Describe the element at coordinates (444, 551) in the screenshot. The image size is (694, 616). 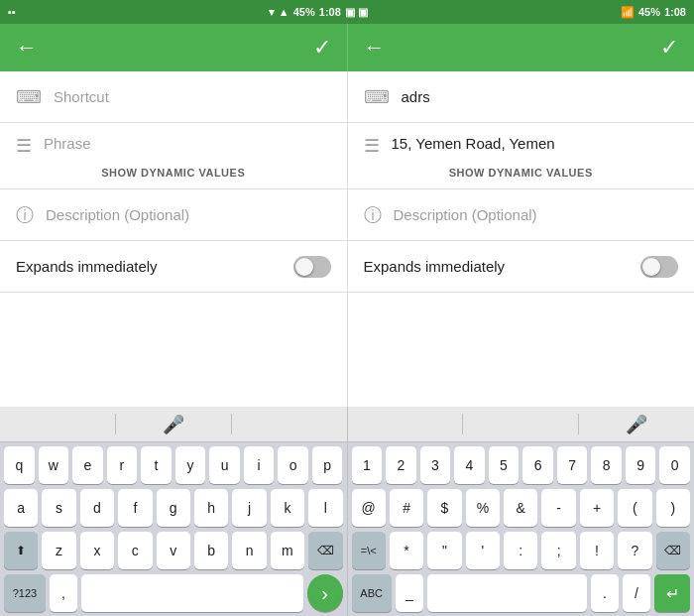
I see `key-dquote: "` at that location.